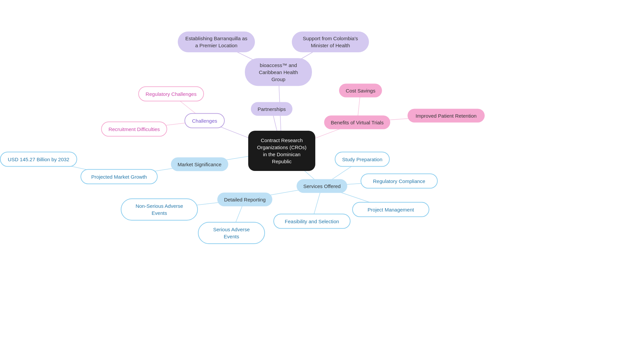 The height and width of the screenshot is (363, 644). What do you see at coordinates (231, 233) in the screenshot?
I see `node-serious_adverse_events: Serious Adverse Events` at bounding box center [231, 233].